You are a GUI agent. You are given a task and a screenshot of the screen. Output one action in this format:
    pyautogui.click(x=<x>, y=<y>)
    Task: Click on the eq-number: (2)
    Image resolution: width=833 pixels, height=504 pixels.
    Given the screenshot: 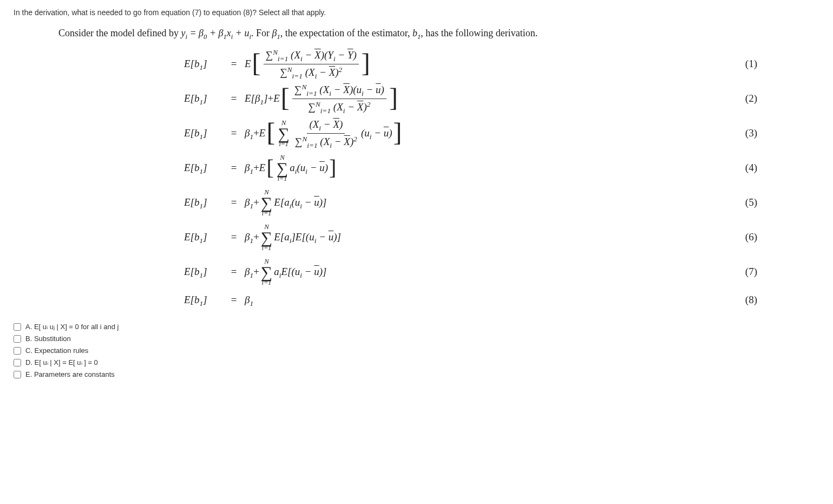 What is the action you would take?
    pyautogui.click(x=751, y=99)
    